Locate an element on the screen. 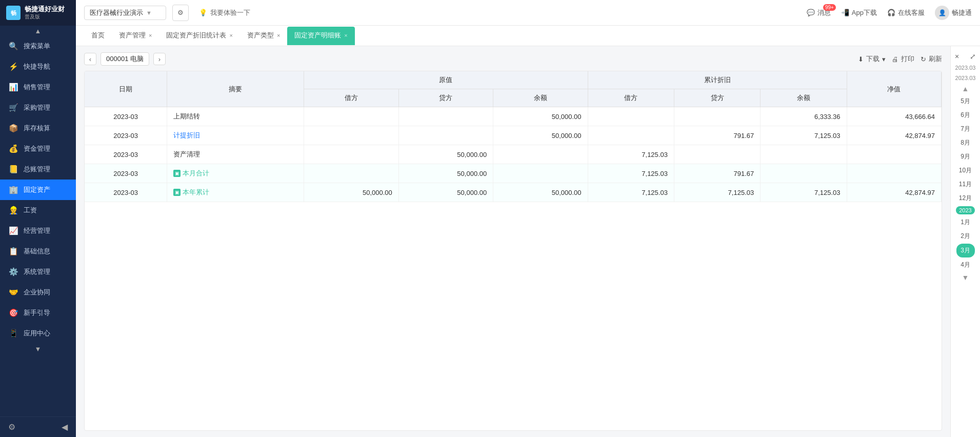  download-button: ⬇ 下载 ▾ is located at coordinates (872, 59).